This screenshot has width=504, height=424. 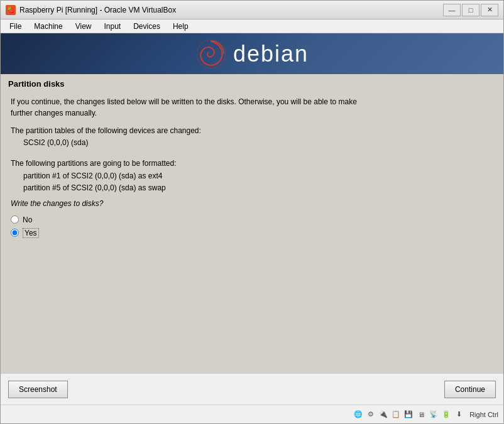 I want to click on partition-tables-section: The partition tables of the following de…, so click(x=252, y=137).